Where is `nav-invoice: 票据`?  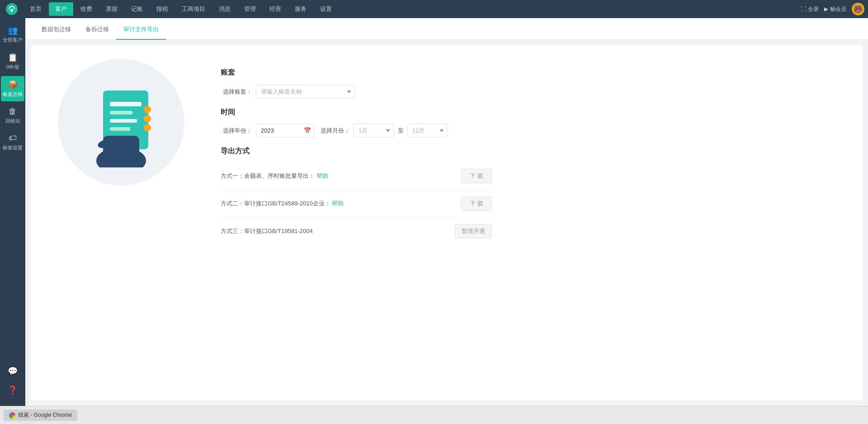
nav-invoice: 票据 is located at coordinates (112, 9).